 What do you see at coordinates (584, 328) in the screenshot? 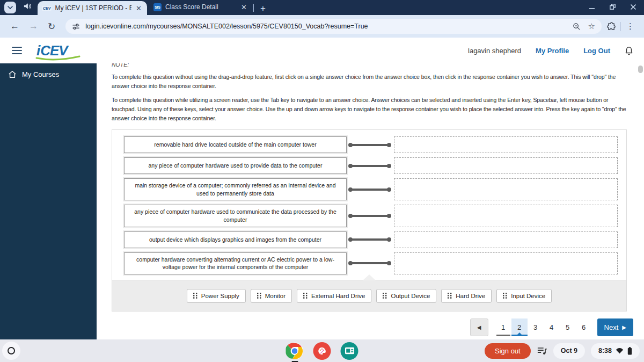
I see `page-number: 6` at bounding box center [584, 328].